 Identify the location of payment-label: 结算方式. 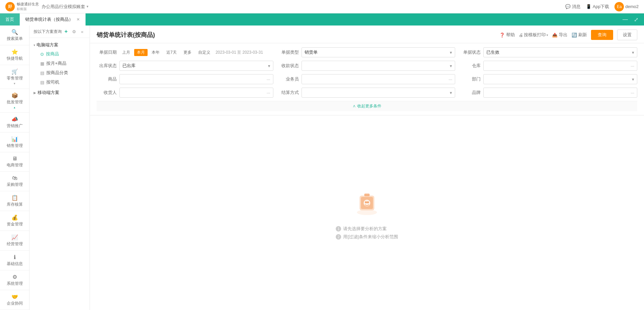
(289, 93).